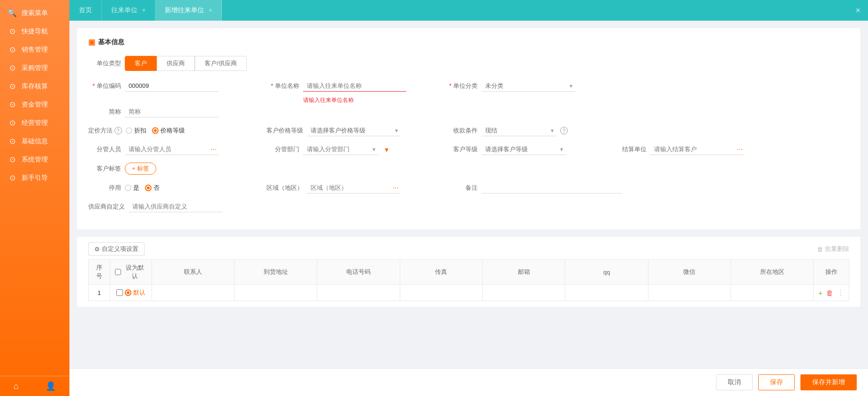 The width and height of the screenshot is (868, 396). I want to click on department-more-btn: ▾, so click(387, 149).